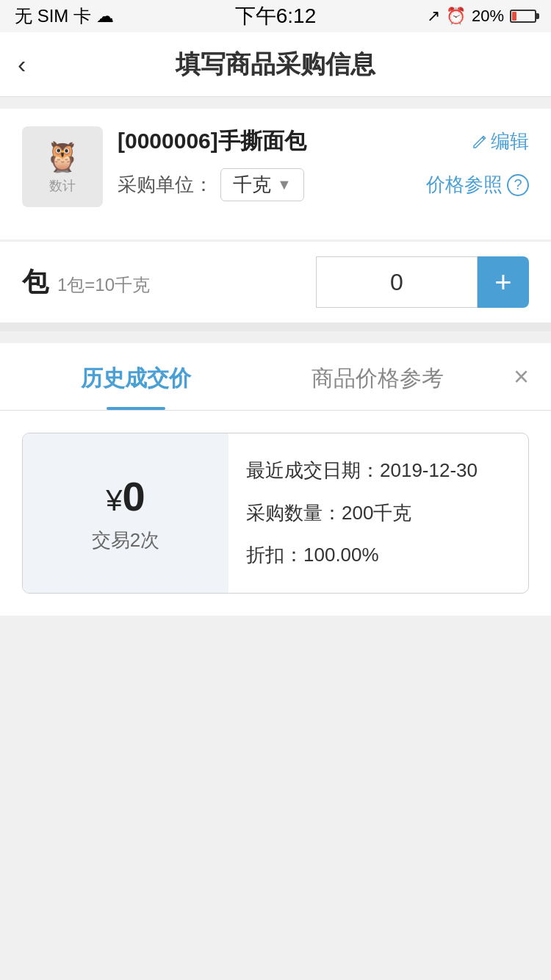 The width and height of the screenshot is (551, 980). What do you see at coordinates (517, 377) in the screenshot?
I see `tab-close-button: ×` at bounding box center [517, 377].